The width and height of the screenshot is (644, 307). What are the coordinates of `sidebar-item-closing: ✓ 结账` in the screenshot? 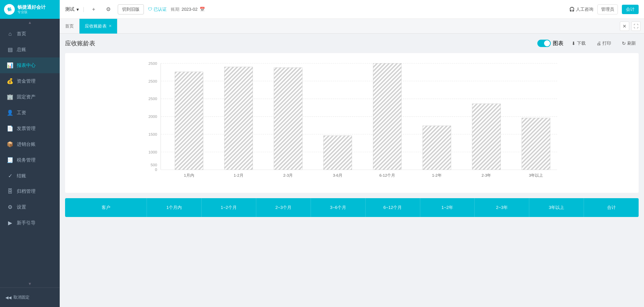 It's located at (30, 176).